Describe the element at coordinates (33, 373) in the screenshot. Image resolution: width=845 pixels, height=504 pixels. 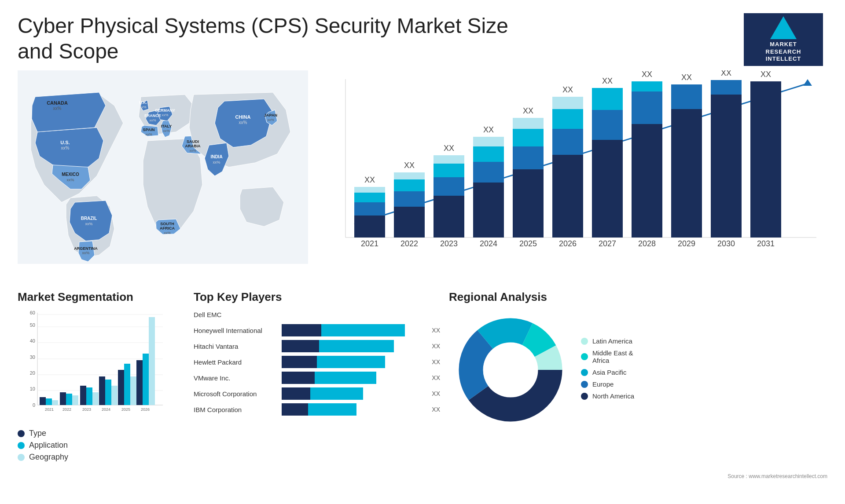
I see `svg-text: 20` at that location.